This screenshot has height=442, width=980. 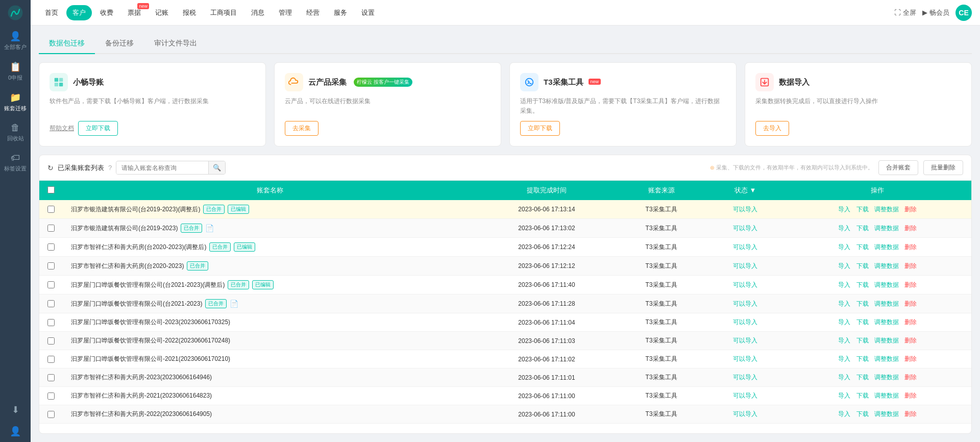 I want to click on tab-backup-migration: 备份迁移, so click(x=119, y=44).